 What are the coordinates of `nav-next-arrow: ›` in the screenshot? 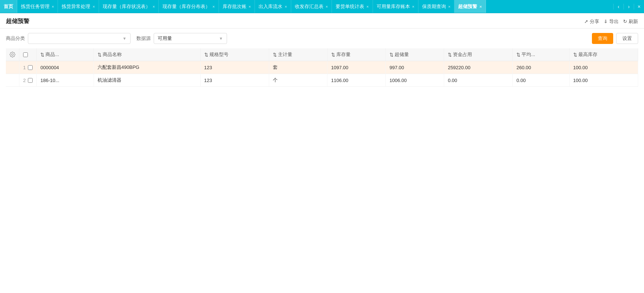 It's located at (629, 7).